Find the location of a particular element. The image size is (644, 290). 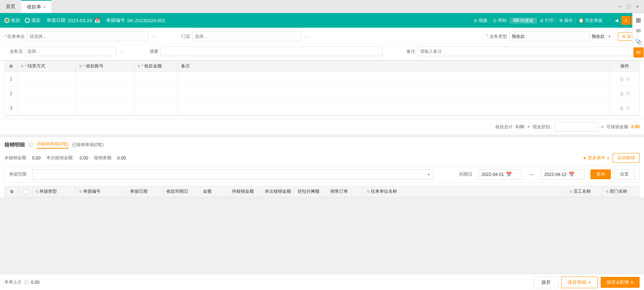

row2-amount is located at coordinates (156, 93).